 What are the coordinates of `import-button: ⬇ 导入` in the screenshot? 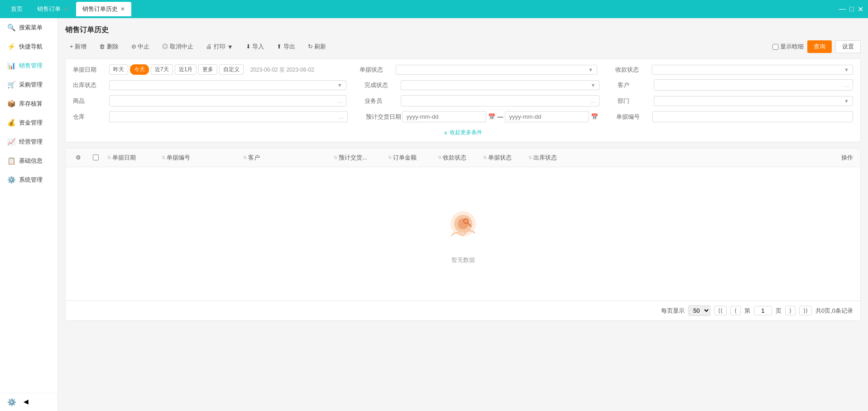 It's located at (255, 47).